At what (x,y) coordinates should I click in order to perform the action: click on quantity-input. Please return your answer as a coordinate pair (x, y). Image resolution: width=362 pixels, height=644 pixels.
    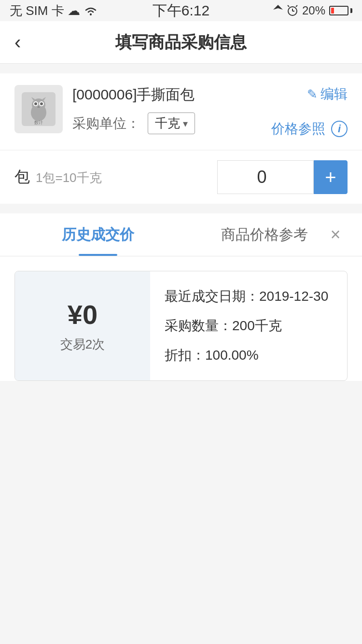
    Looking at the image, I should click on (265, 177).